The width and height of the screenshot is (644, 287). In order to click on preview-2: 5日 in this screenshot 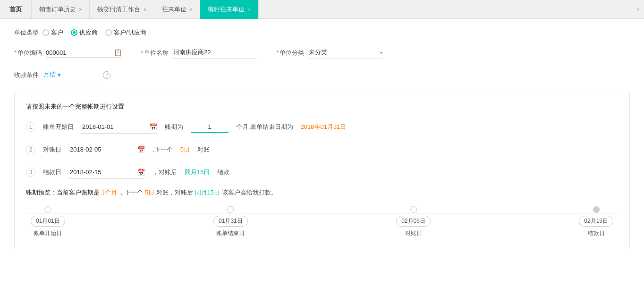, I will do `click(150, 193)`.